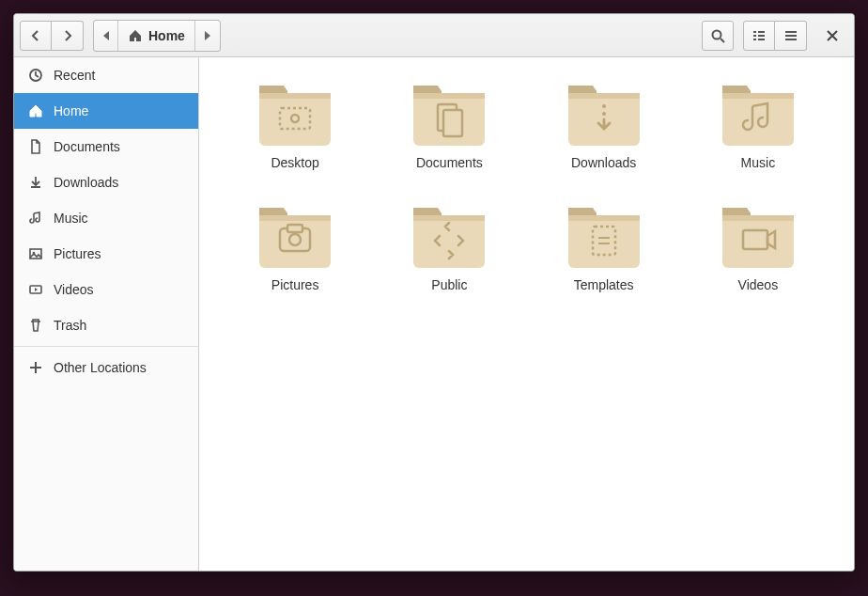  I want to click on list-view-button, so click(759, 36).